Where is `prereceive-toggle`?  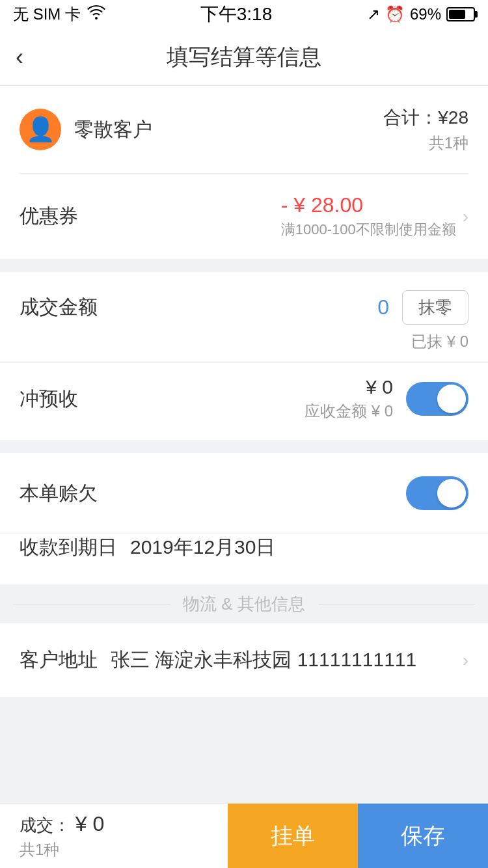 prereceive-toggle is located at coordinates (437, 399).